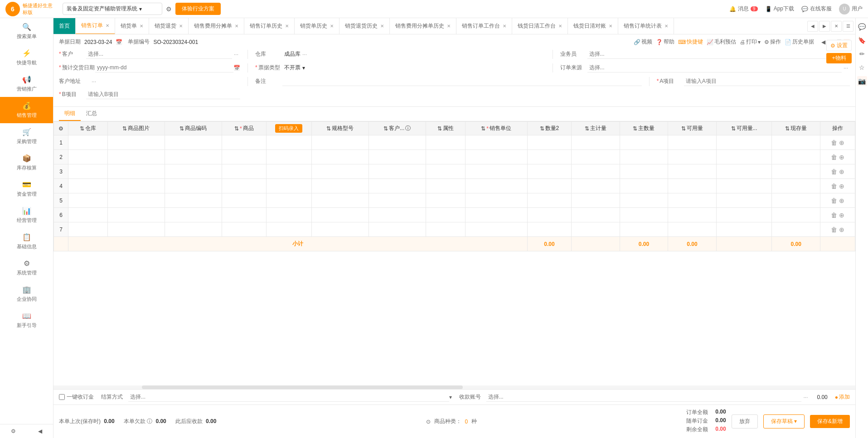 This screenshot has width=868, height=438. Describe the element at coordinates (26, 163) in the screenshot. I see `sidebar-item-inventory: 📦 库存核算` at that location.